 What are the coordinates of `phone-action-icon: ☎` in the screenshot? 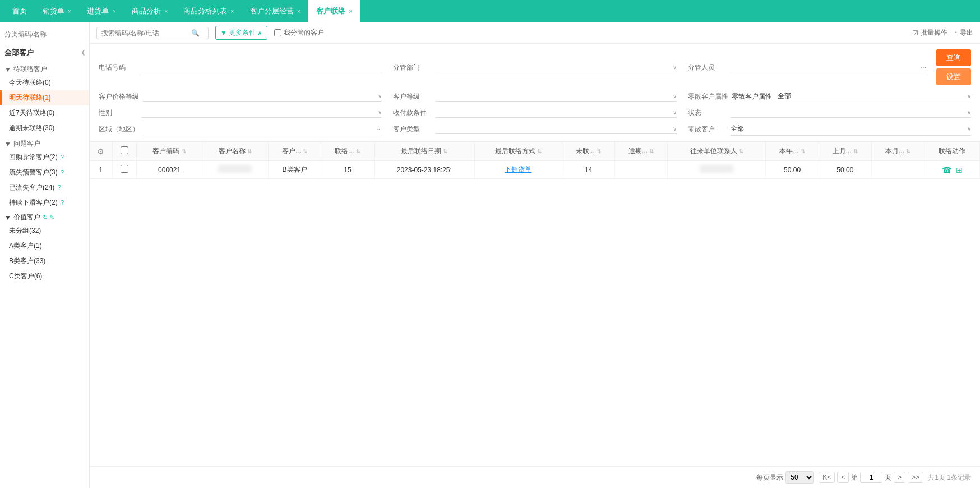 It's located at (946, 170).